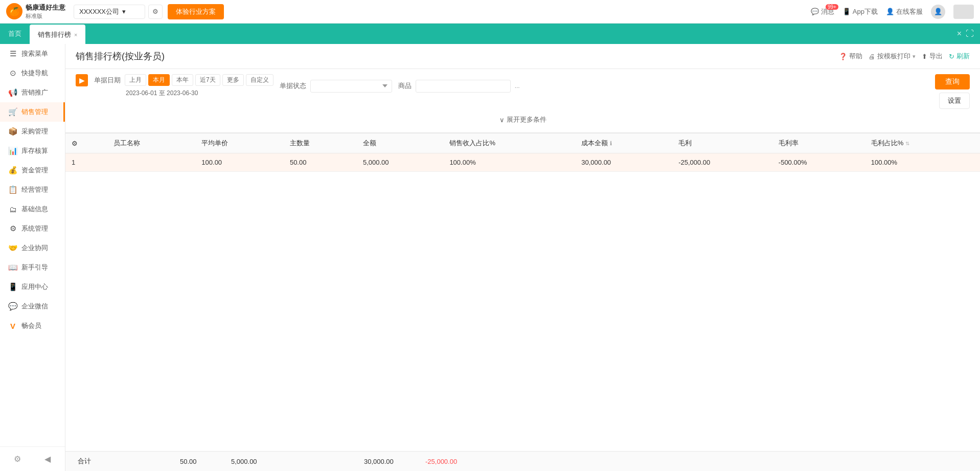  What do you see at coordinates (33, 170) in the screenshot?
I see `sidebar-item-finance: 💰 资金管理` at bounding box center [33, 170].